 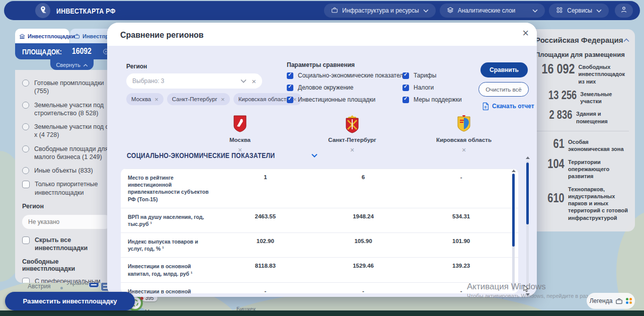 I want to click on menu-analytic-layers: Аналитические слои, so click(x=493, y=11).